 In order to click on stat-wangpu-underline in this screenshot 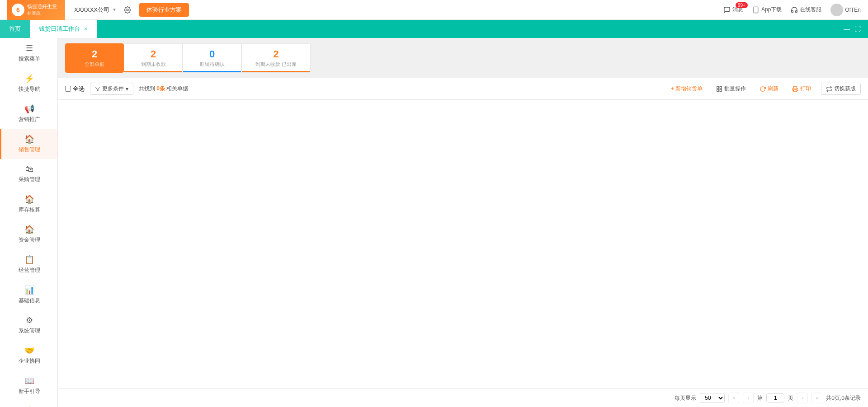, I will do `click(212, 71)`.